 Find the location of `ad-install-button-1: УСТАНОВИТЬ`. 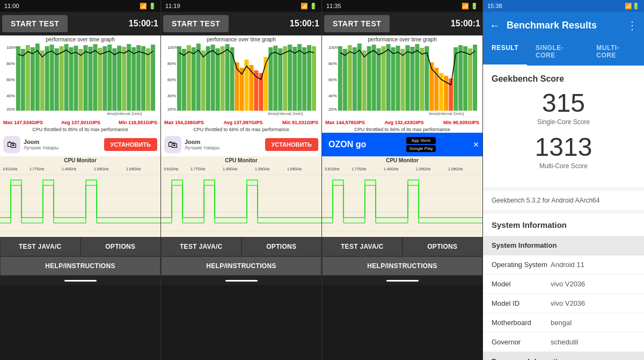

ad-install-button-1: УСТАНОВИТЬ is located at coordinates (131, 145).